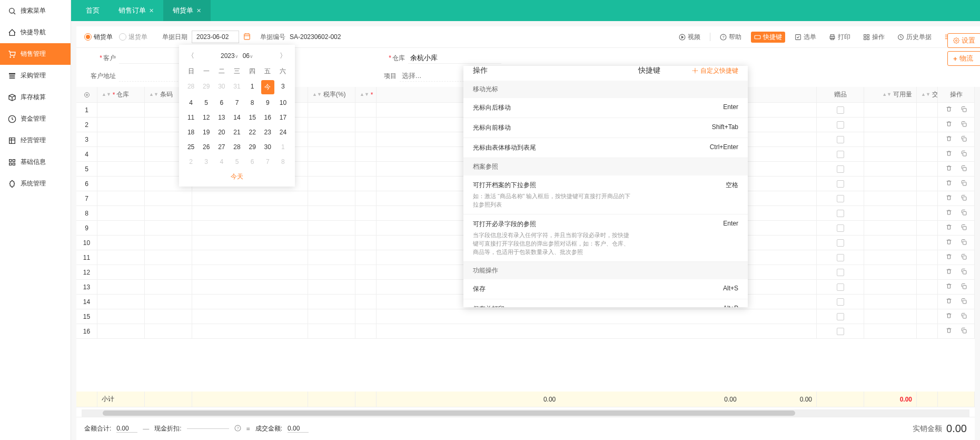 This screenshot has width=980, height=440. Describe the element at coordinates (221, 118) in the screenshot. I see `cal-day: 13` at that location.